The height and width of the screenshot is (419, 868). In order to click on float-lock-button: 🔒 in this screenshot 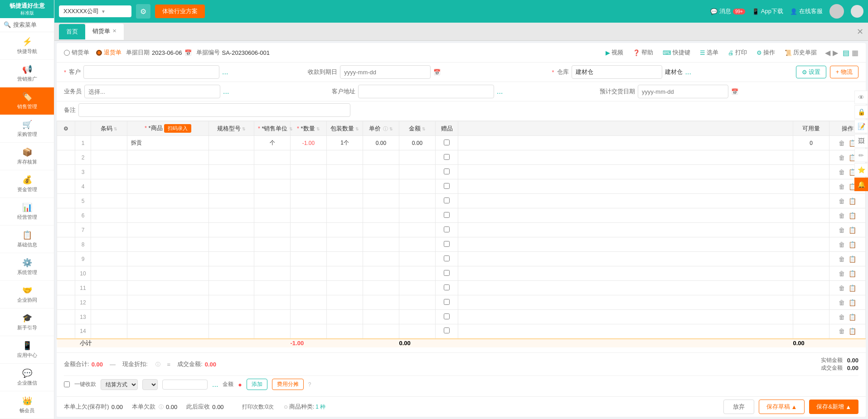, I will do `click(861, 112)`.